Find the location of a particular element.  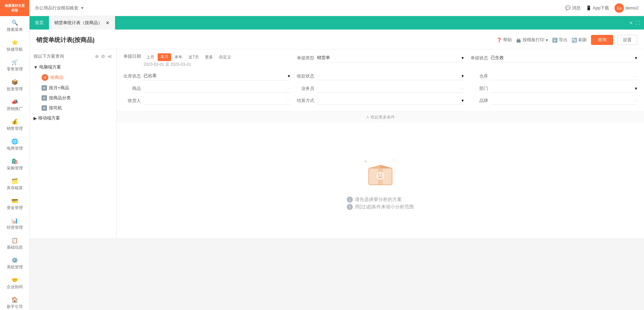

user-btn: Ea demo2 is located at coordinates (627, 8).